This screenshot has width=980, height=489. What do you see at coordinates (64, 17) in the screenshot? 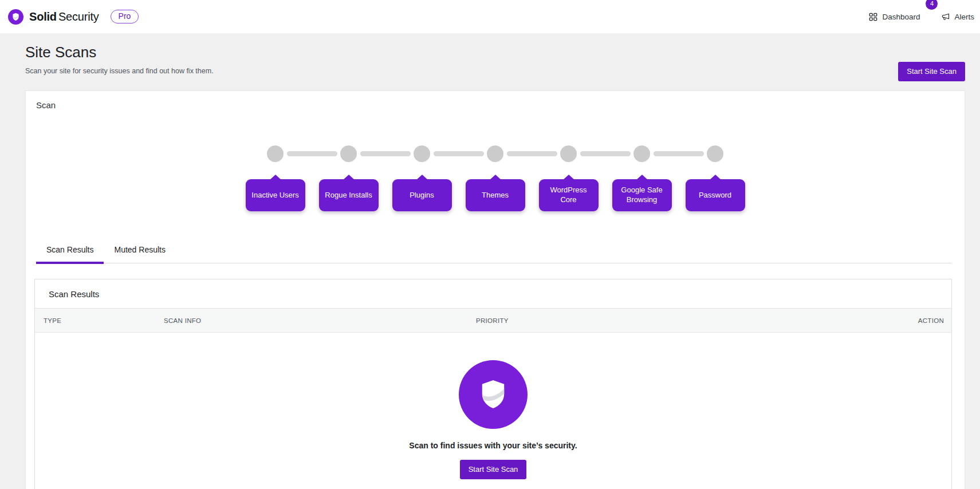
I see `brand-name: SolidSecurity` at bounding box center [64, 17].